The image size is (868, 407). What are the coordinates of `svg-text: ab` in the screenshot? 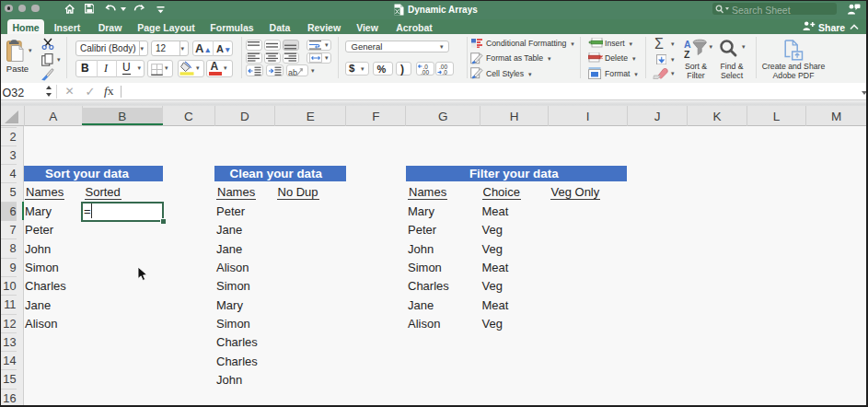 It's located at (293, 72).